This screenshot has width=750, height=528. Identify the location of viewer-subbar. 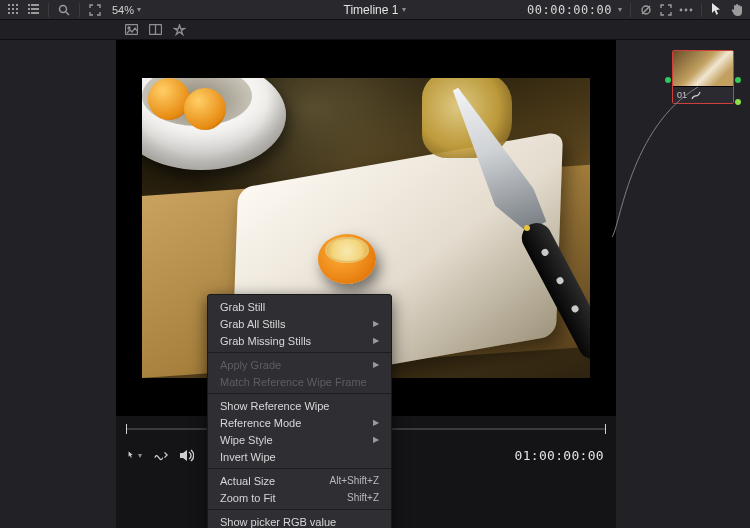
(375, 30).